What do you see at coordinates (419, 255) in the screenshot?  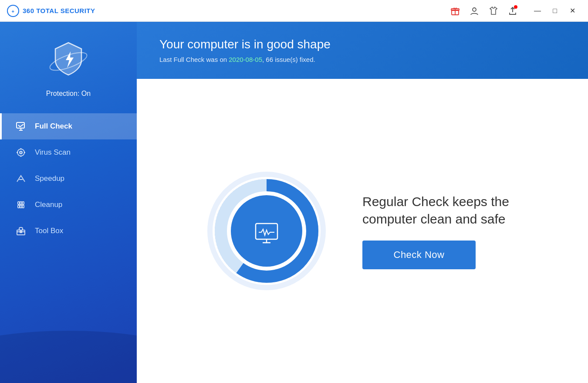 I see `check-now-button: Check Now` at bounding box center [419, 255].